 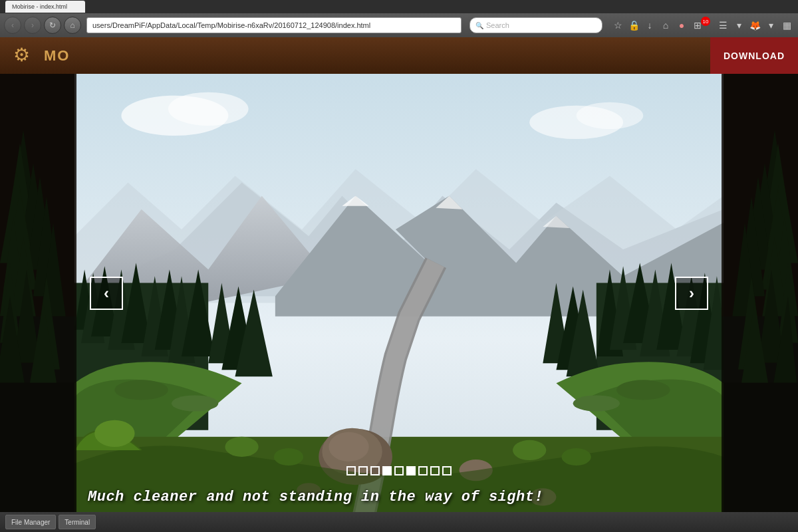 I want to click on browser-toolbar: ‹ › ↻ ⌂ users/DreamPiF/AppData/Local/Tem…, so click(x=399, y=25).